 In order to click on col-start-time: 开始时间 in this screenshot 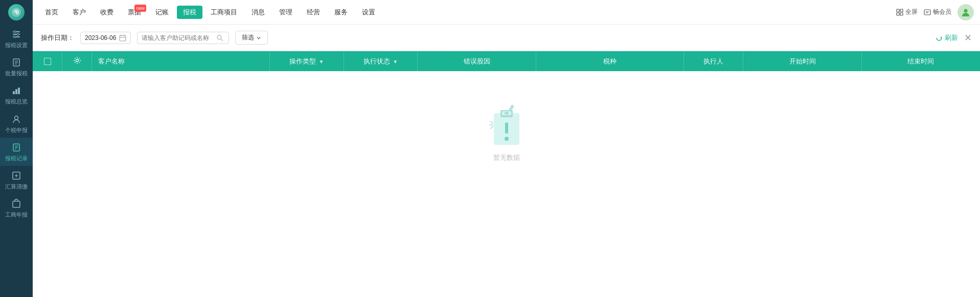, I will do `click(803, 61)`.